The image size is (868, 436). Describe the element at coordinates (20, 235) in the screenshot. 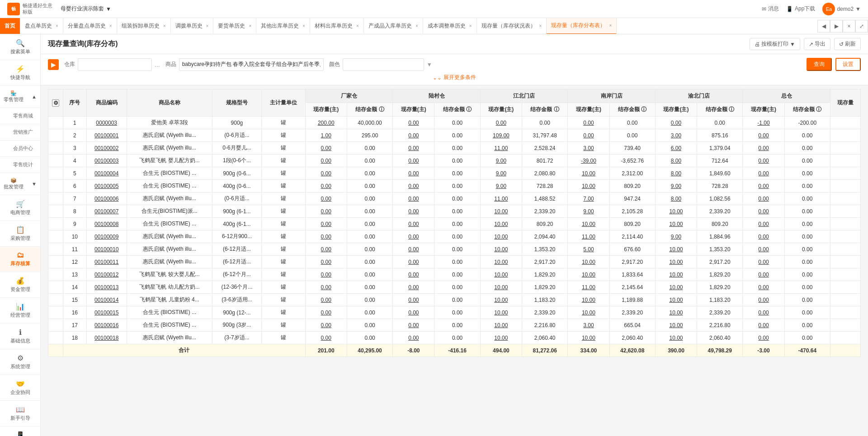

I see `sidebar: 🔍搜索英单 ⚡快捷导航 🏪 零售管理 ▲ 零售商城 营销推广 会员中心 零售统计…` at that location.